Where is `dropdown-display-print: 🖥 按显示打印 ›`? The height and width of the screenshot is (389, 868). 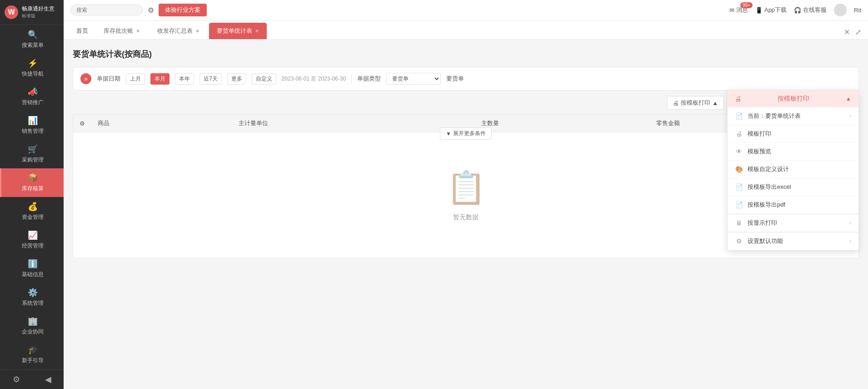
dropdown-display-print: 🖥 按显示打印 › is located at coordinates (793, 223).